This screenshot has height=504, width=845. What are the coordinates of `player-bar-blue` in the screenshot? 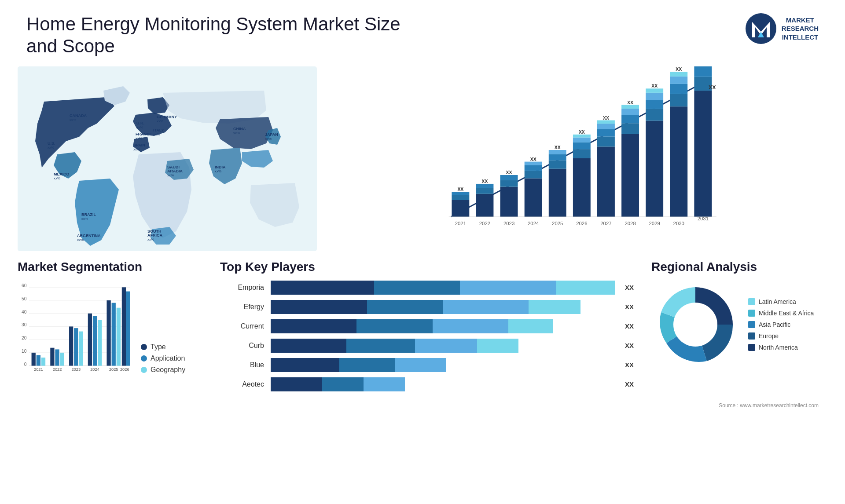 It's located at (443, 365).